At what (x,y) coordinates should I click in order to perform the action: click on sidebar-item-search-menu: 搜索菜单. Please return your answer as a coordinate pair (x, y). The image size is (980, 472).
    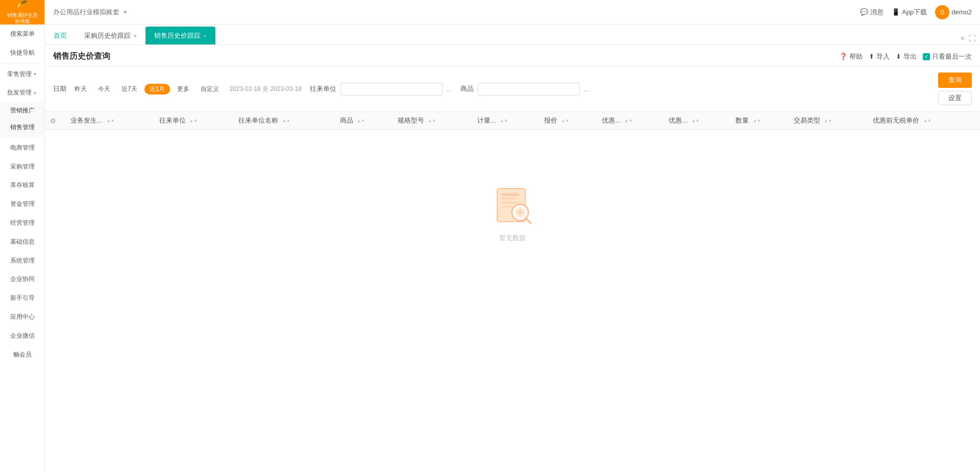
    Looking at the image, I should click on (22, 34).